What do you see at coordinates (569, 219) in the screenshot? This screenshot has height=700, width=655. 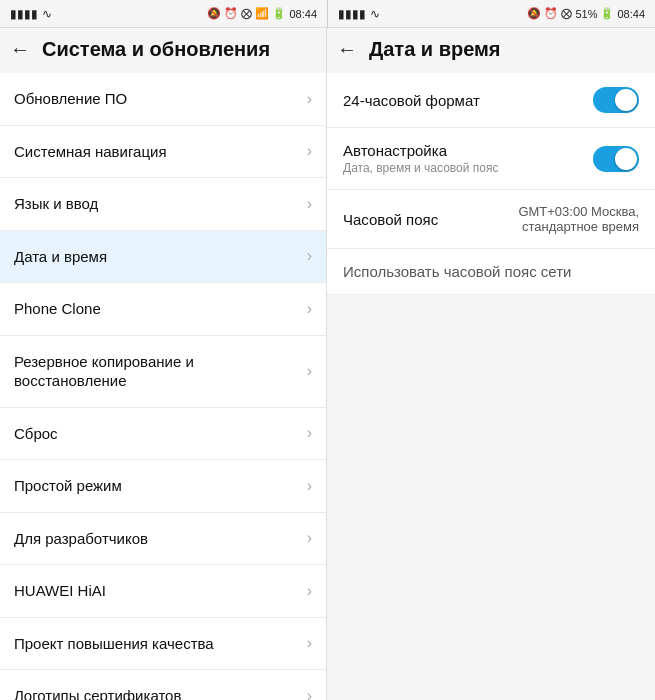 I see `timezone-value: GMT+03:00 Москва, стандартное время` at bounding box center [569, 219].